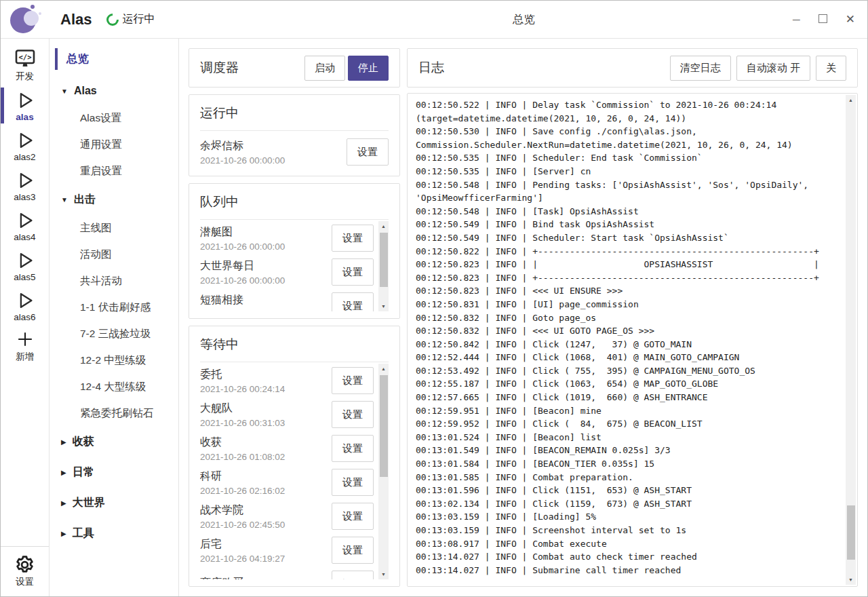 The width and height of the screenshot is (868, 597). What do you see at coordinates (24, 186) in the screenshot?
I see `sidebar-item-alas3: alas3` at bounding box center [24, 186].